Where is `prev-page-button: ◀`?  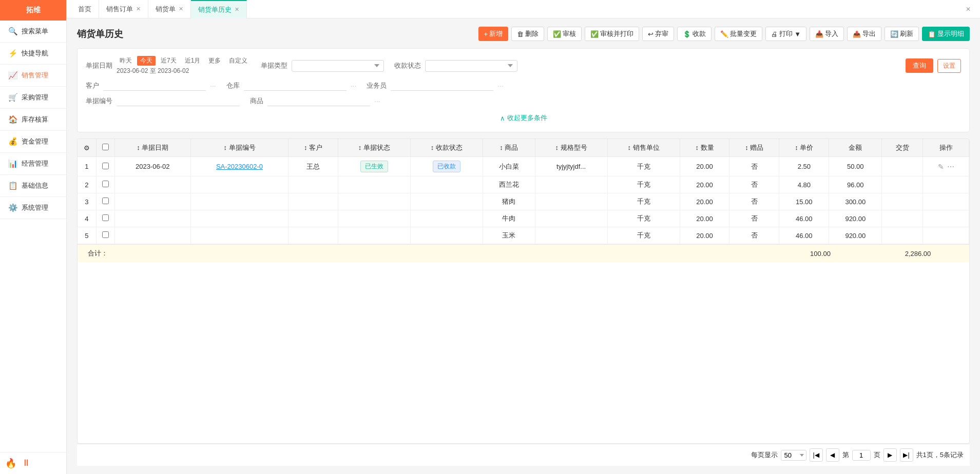 prev-page-button: ◀ is located at coordinates (833, 455).